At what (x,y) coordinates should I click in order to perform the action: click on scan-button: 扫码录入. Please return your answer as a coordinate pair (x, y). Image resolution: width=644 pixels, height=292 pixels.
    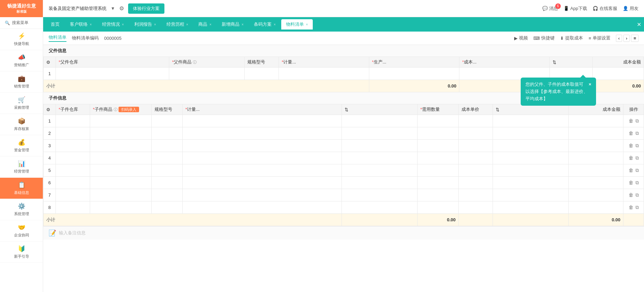
    Looking at the image, I should click on (129, 109).